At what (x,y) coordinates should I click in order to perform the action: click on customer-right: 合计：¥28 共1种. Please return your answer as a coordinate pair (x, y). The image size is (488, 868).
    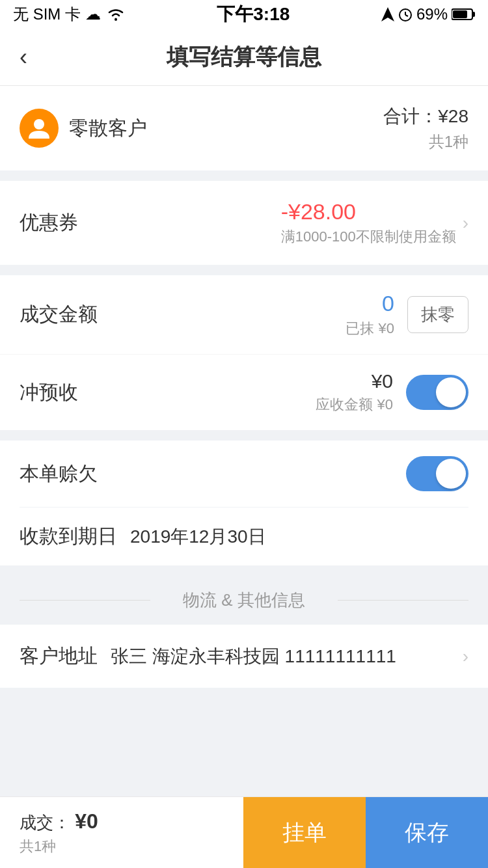
    Looking at the image, I should click on (426, 128).